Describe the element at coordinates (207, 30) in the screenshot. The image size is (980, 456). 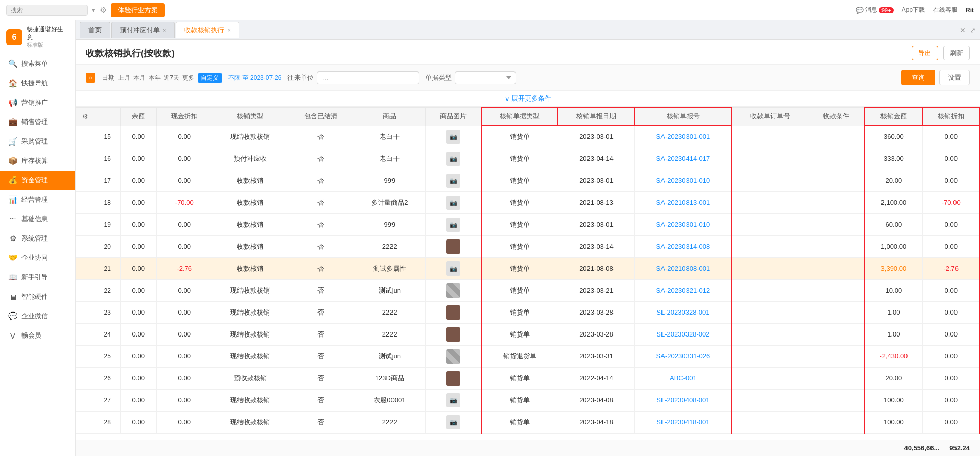
I see `tab-receipt: 收款核销执行 ×` at that location.